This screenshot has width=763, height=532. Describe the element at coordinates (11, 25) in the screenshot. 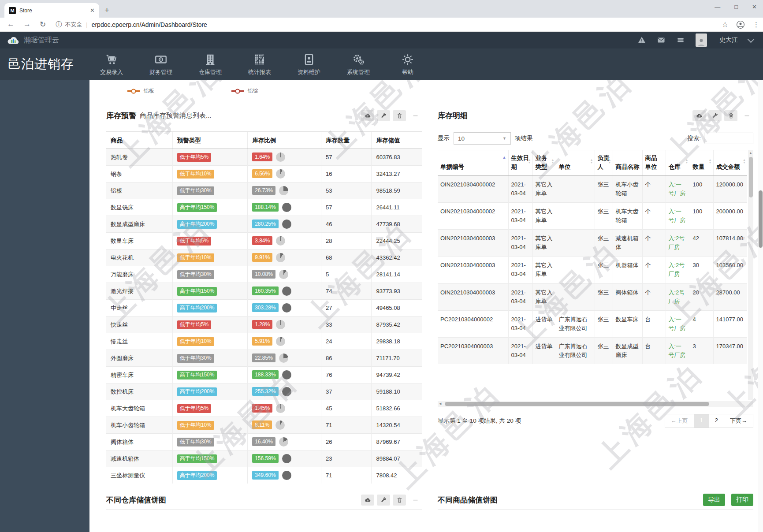

I see `back-icon: ←` at that location.